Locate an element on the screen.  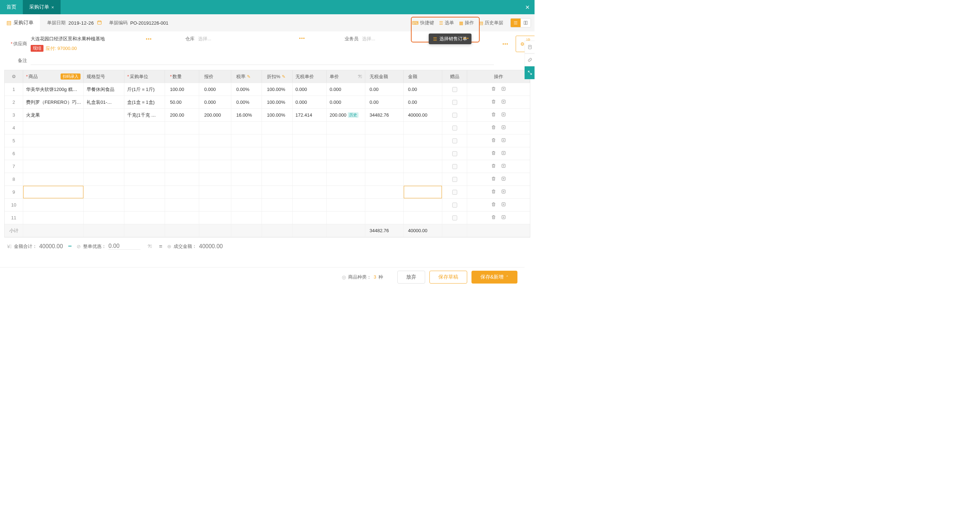
cell-quote: 200.000 is located at coordinates (215, 115).